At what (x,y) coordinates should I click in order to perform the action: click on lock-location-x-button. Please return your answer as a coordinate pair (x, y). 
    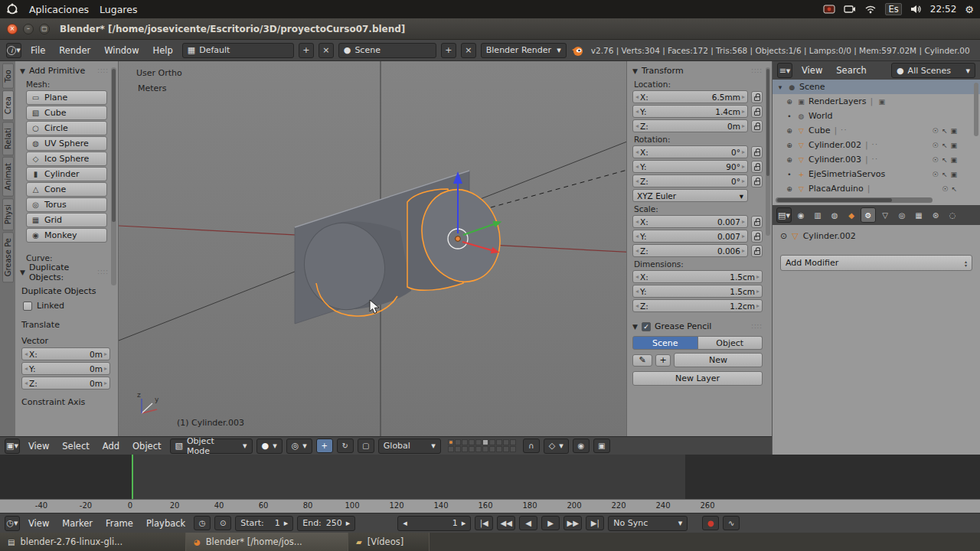
    Looking at the image, I should click on (756, 97).